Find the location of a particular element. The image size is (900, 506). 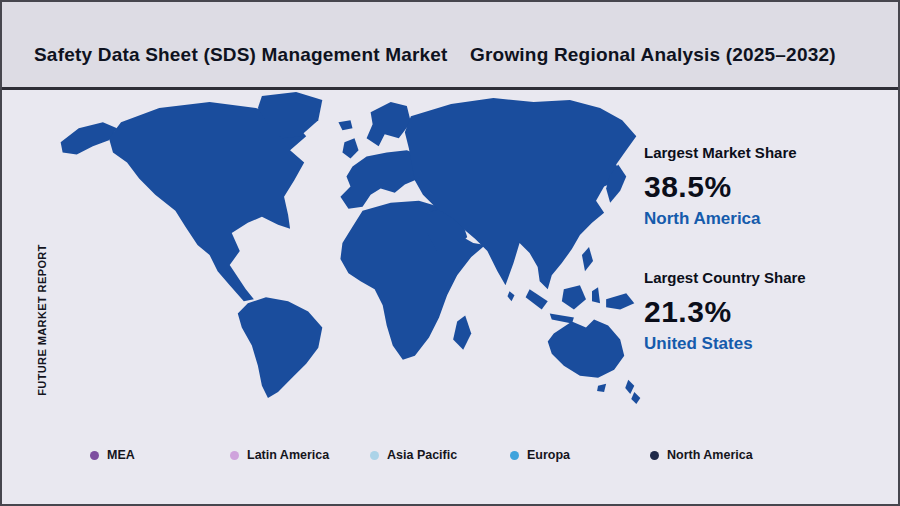

page-title-left: Safety Data Sheet (SDS) Management Marke… is located at coordinates (241, 55).